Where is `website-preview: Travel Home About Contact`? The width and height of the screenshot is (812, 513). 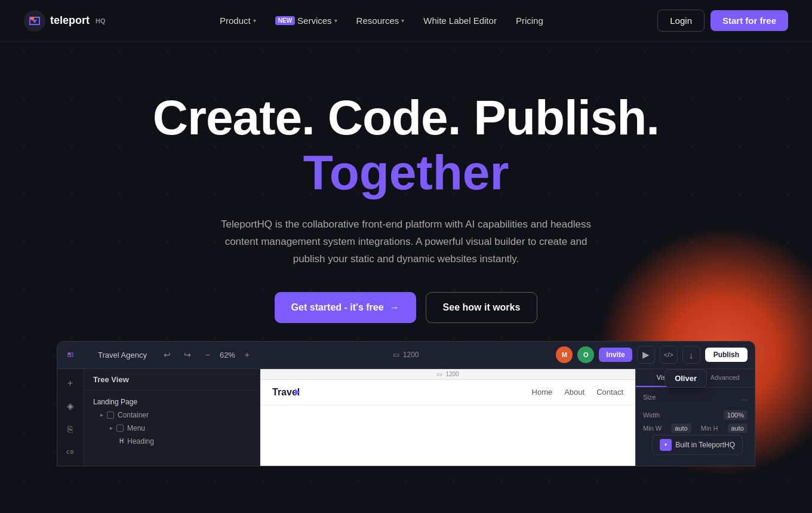
website-preview: Travel Home About Contact is located at coordinates (448, 393).